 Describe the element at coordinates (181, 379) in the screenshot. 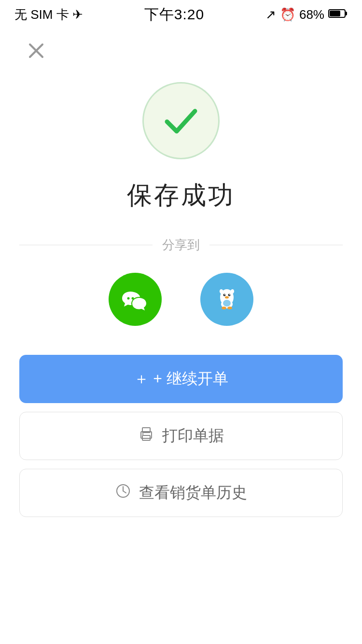

I see `continue-button: ＋ + 继续开单` at that location.